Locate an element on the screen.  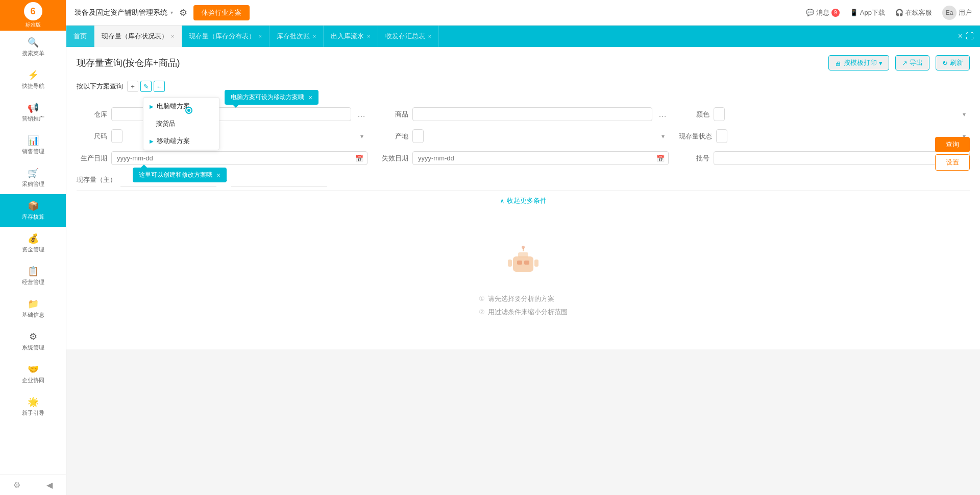
sidebar-item-purchase: 🛒 采购管理 is located at coordinates (33, 178).